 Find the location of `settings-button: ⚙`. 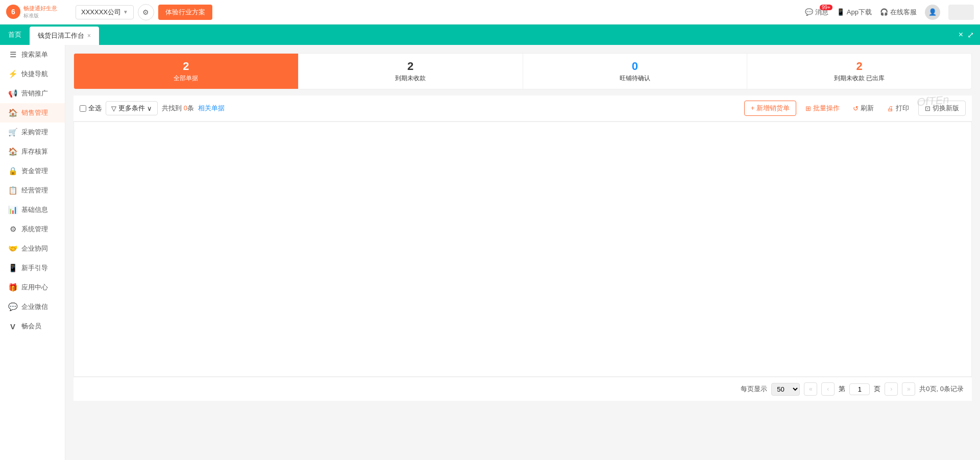

settings-button: ⚙ is located at coordinates (146, 12).